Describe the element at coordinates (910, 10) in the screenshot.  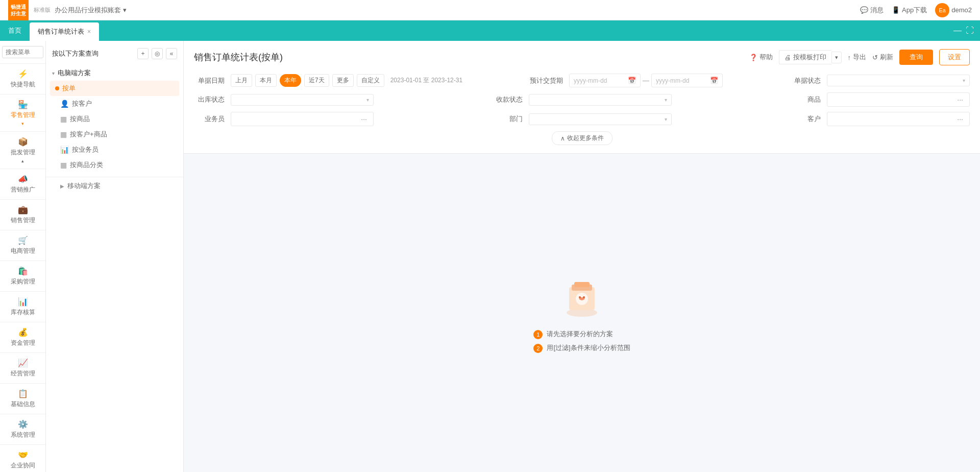
I see `app-download-btn: 📱 App下载` at that location.